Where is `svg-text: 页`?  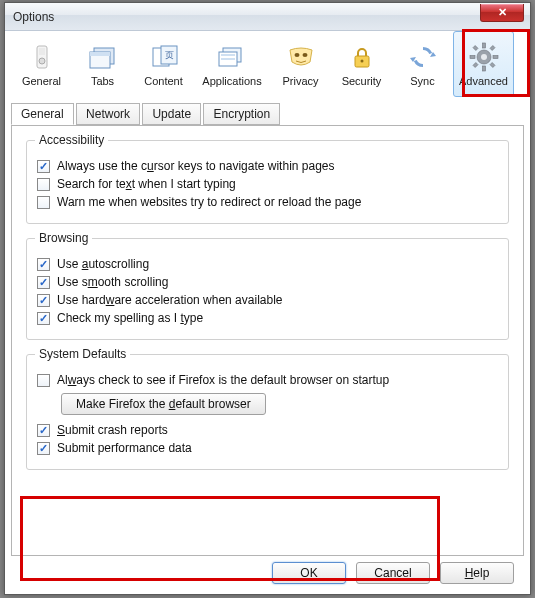 svg-text: 页 is located at coordinates (168, 55).